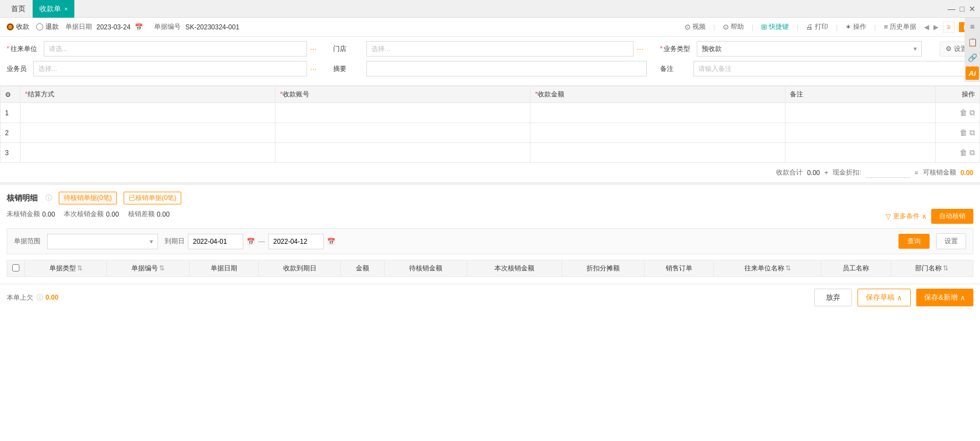 The height and width of the screenshot is (441, 980). What do you see at coordinates (22, 198) in the screenshot?
I see `verify-title: 核销明细` at bounding box center [22, 198].